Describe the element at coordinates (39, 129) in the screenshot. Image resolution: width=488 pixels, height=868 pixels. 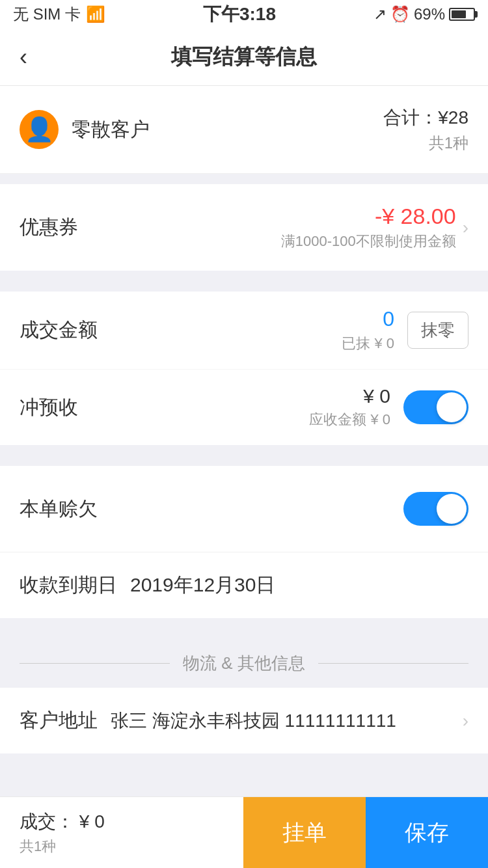
I see `customer-avatar: 👤` at that location.